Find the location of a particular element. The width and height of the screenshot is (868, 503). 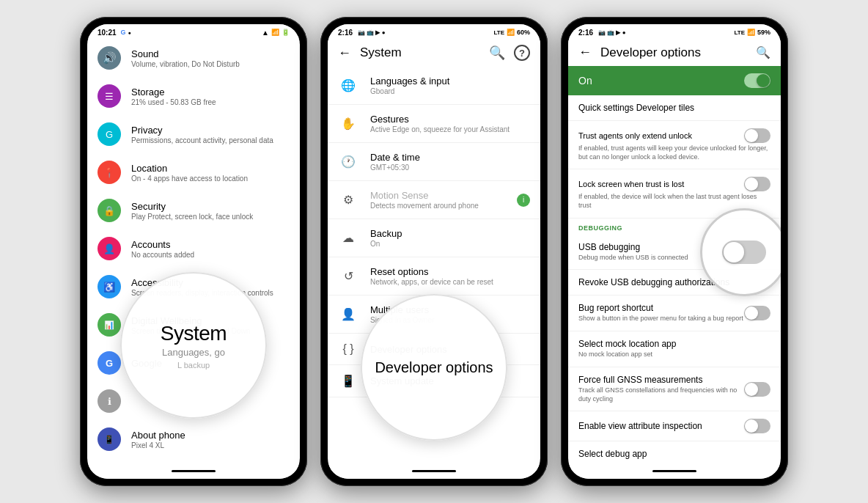

system-title: System is located at coordinates (420, 53).